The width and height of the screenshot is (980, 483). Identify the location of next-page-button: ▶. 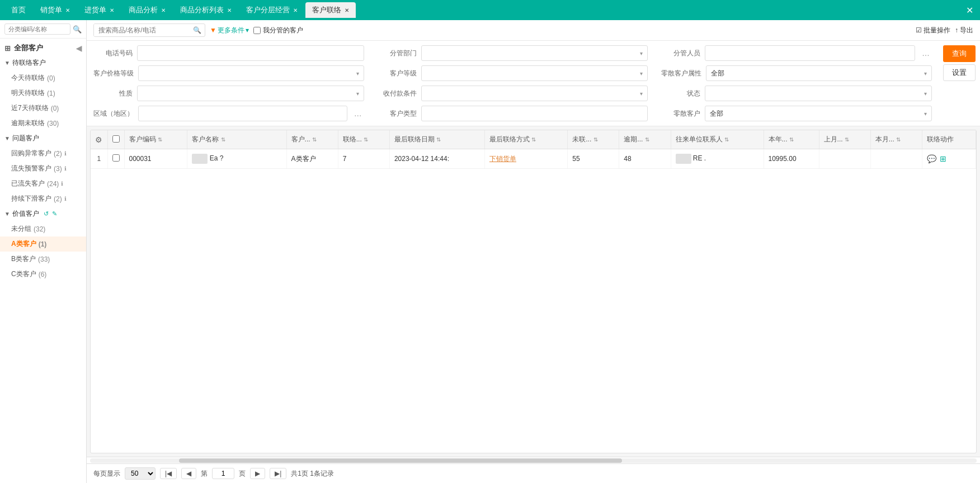
(257, 473).